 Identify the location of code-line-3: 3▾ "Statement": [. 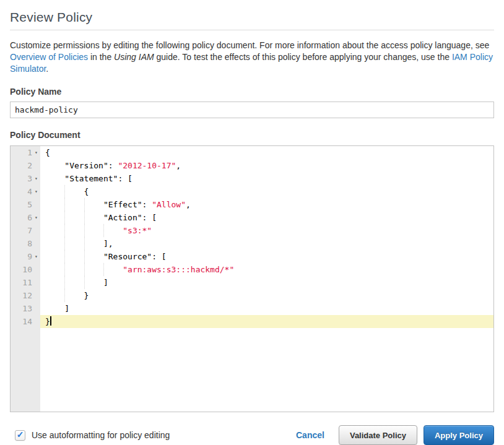
(252, 178).